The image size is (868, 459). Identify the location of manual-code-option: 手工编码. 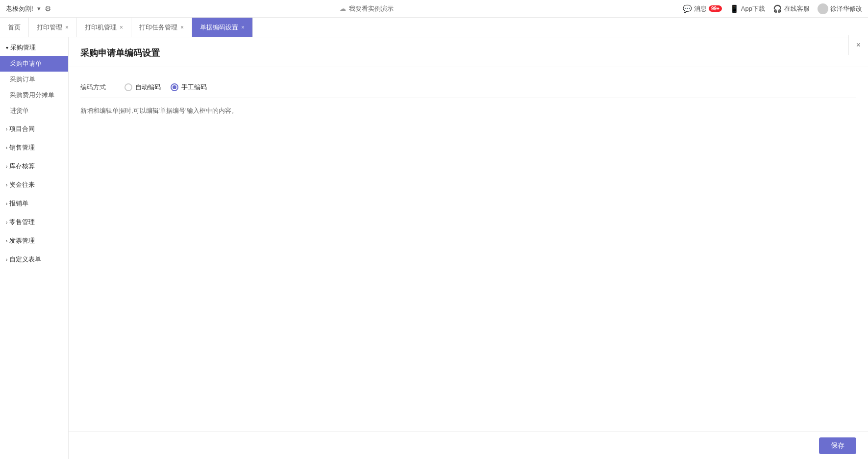
(189, 87).